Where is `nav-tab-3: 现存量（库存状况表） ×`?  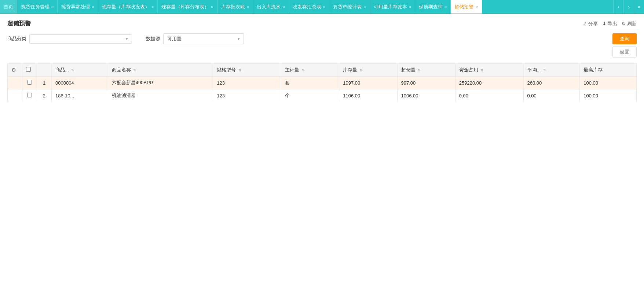 nav-tab-3: 现存量（库存状况表） × is located at coordinates (128, 7).